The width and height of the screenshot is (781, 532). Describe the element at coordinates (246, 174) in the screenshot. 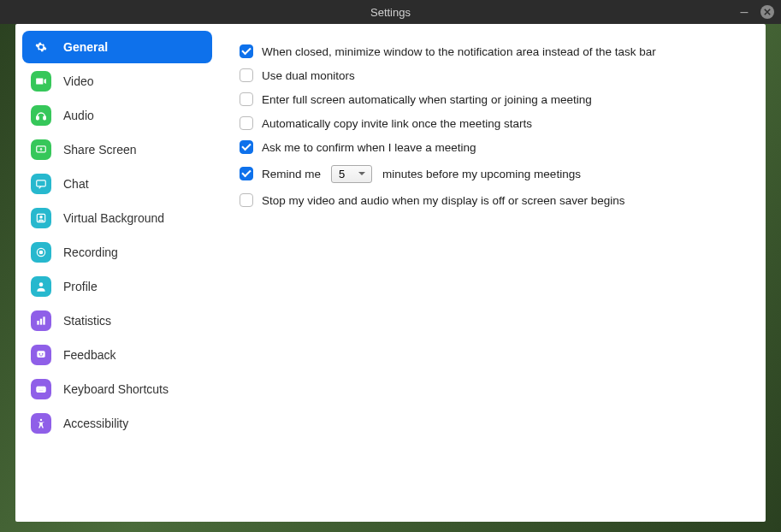

I see `checkbox-remind-me` at that location.